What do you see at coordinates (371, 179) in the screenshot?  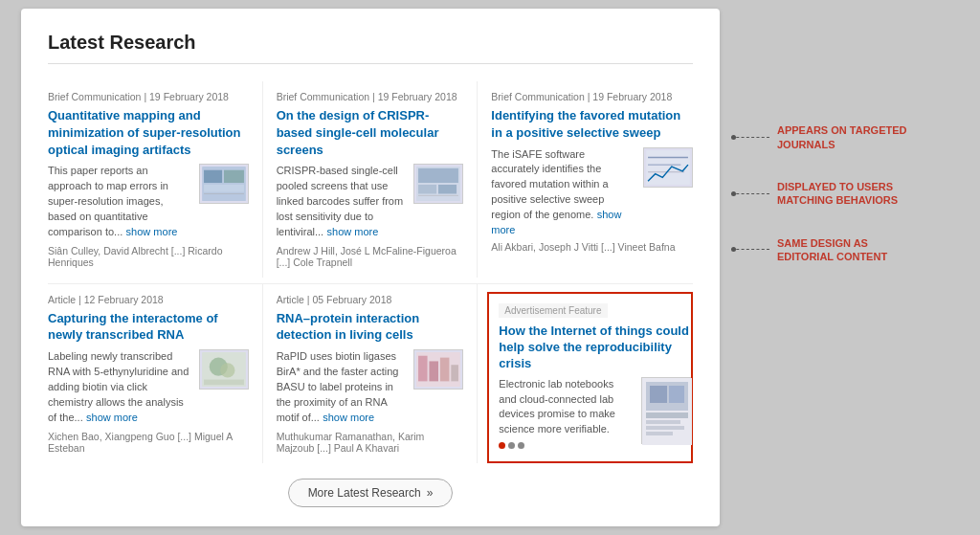 I see `article-item: Brief Communication | 19 February 2018 O…` at bounding box center [371, 179].